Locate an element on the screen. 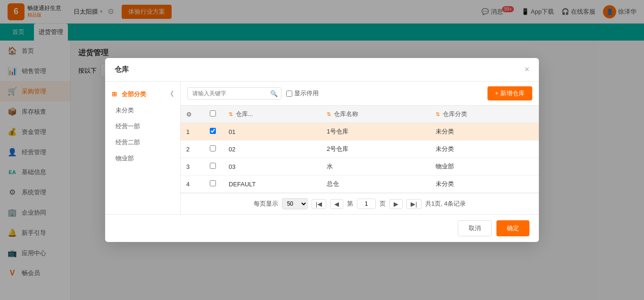 The image size is (644, 300). row-code: 02 is located at coordinates (272, 149).